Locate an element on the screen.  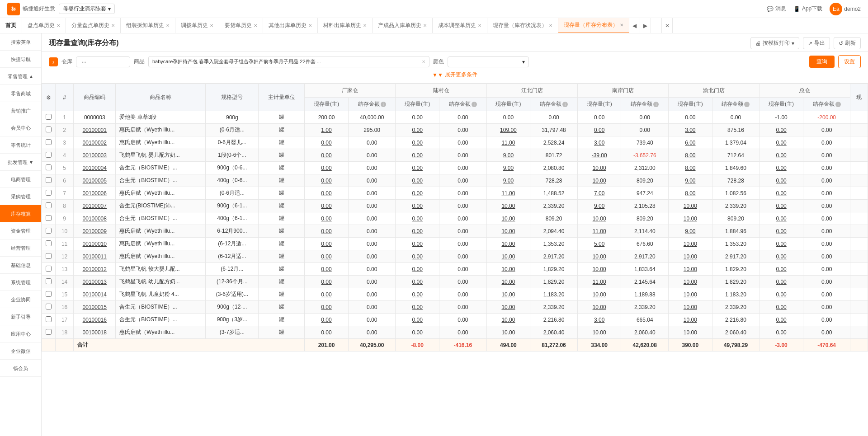
export-btn: ↗ 导出 is located at coordinates (816, 43).